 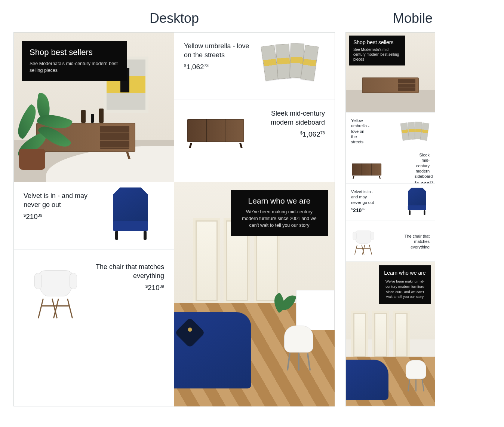 I want to click on m-learn-overlay: Learn who we are We've been making mid-c…, so click(x=405, y=284).